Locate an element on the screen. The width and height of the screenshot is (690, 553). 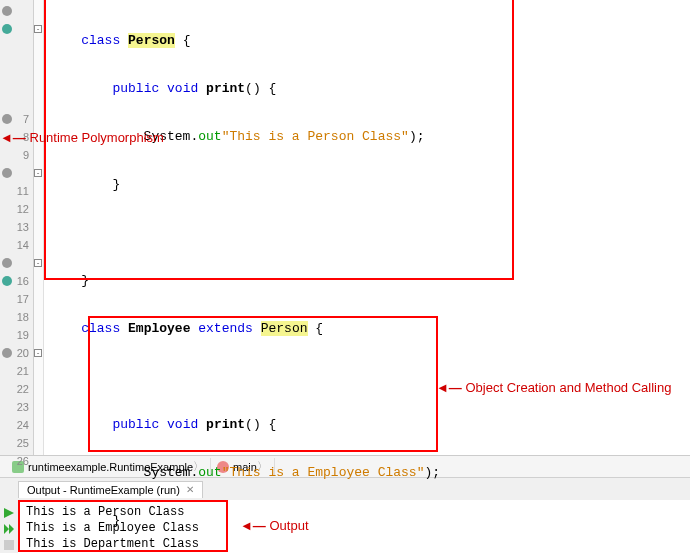
rerun-icon is located at coordinates (9, 529).